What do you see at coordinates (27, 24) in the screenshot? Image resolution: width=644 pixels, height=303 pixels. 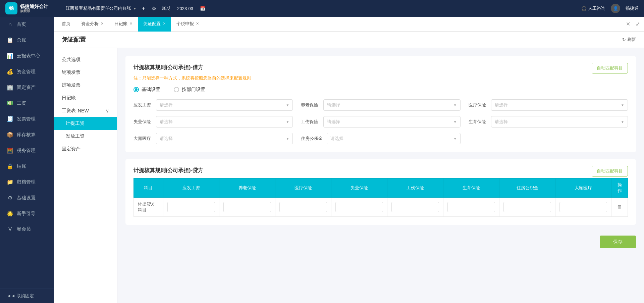 I see `sidebar-item-home: ⌂ 首页` at bounding box center [27, 24].